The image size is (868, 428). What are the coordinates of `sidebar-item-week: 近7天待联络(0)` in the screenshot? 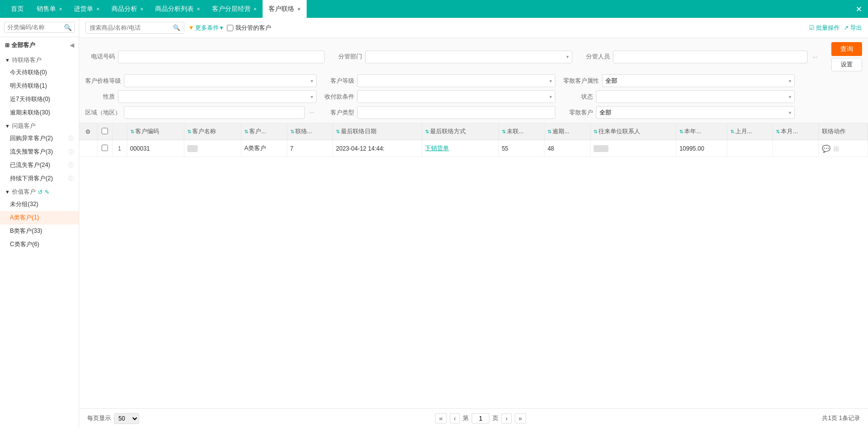 It's located at (40, 99).